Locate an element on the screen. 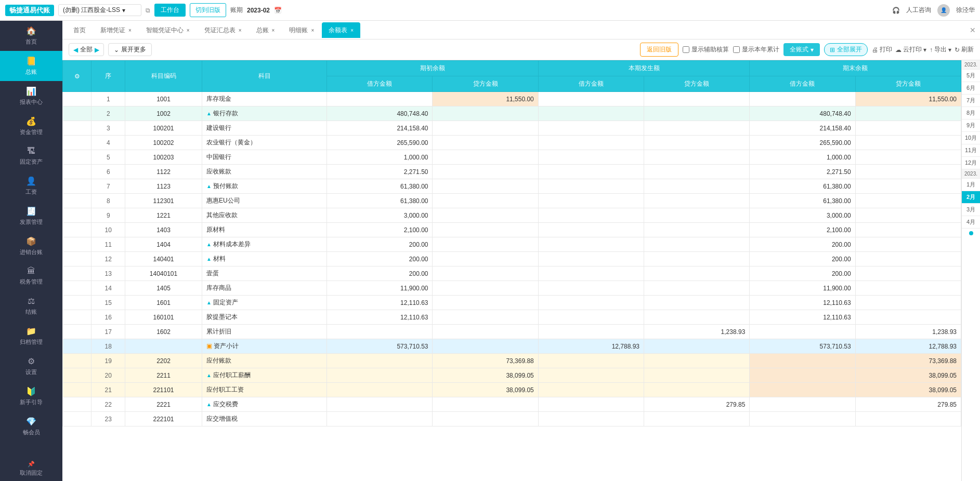 The width and height of the screenshot is (980, 481). sidebar-item-invoice: 🧾 发票管理 is located at coordinates (31, 216).